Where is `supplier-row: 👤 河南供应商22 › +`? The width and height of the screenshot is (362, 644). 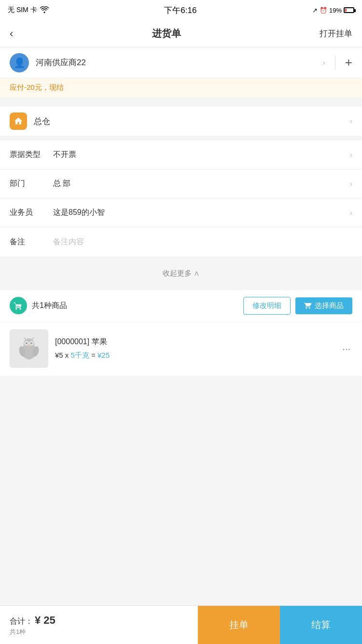 supplier-row: 👤 河南供应商22 › + is located at coordinates (181, 63).